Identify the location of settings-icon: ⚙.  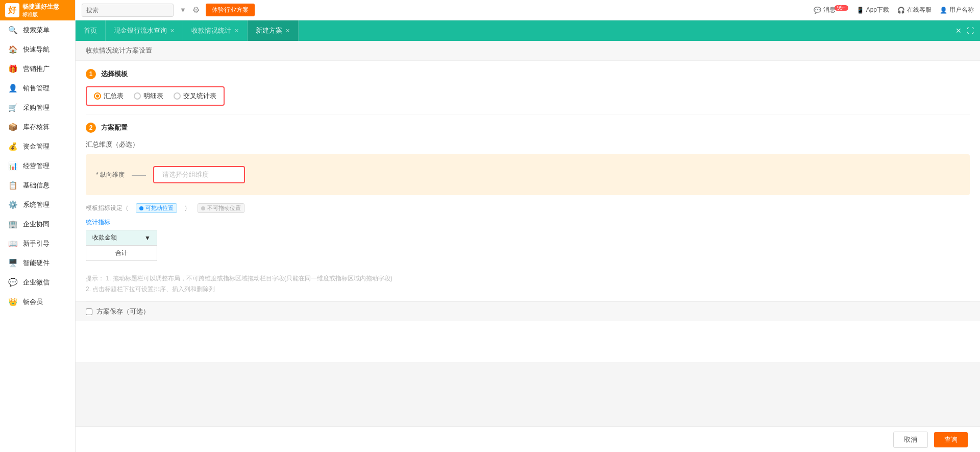
(196, 10).